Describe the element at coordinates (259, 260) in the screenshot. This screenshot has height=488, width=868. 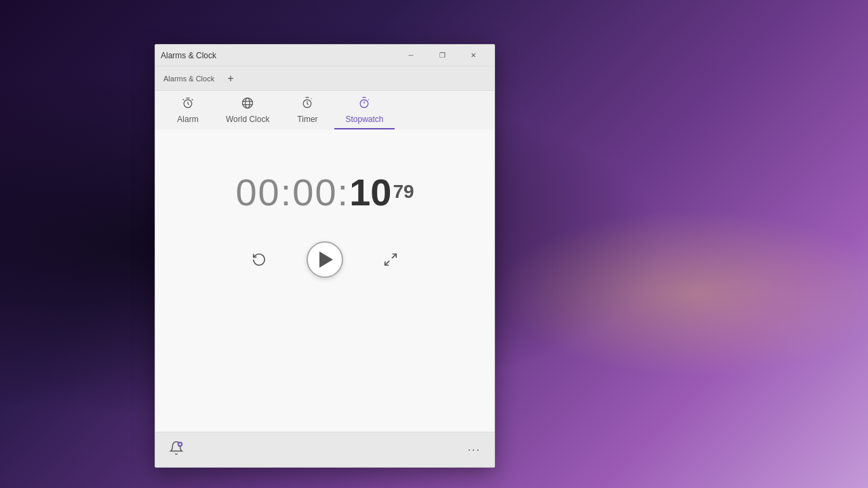
I see `reset-button` at that location.